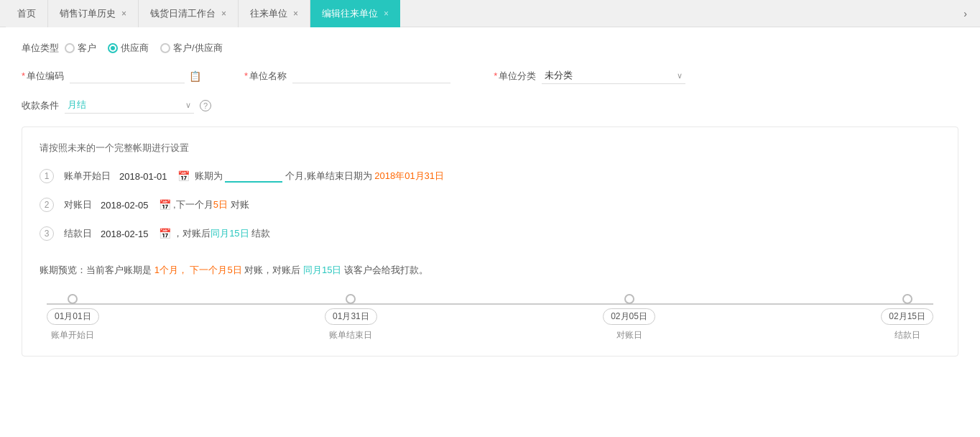  I want to click on step-row-1: 1 账单开始日 2018-01-01 📅 账期为 1 个月,账单结束日期为 20…, so click(490, 176).